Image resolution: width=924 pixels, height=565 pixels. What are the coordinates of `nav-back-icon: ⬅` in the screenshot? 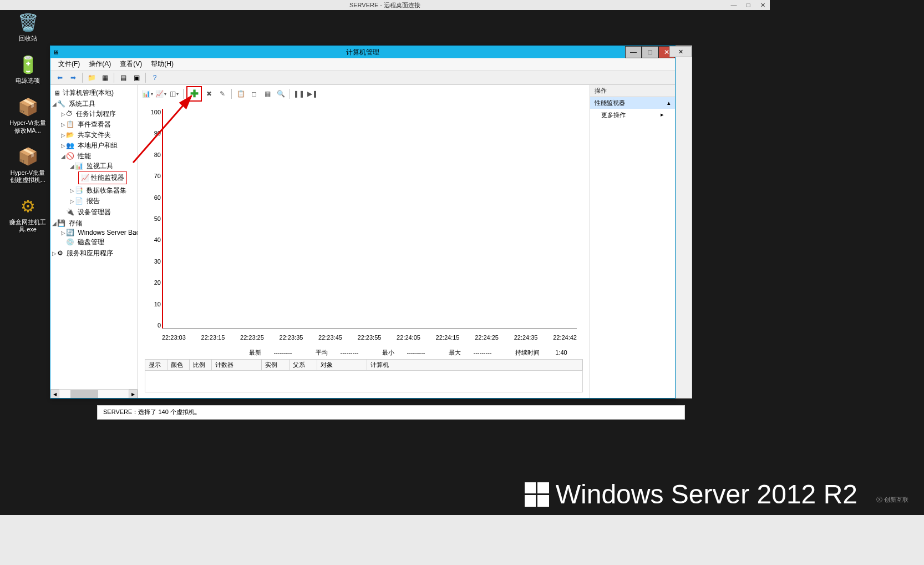 It's located at (60, 78).